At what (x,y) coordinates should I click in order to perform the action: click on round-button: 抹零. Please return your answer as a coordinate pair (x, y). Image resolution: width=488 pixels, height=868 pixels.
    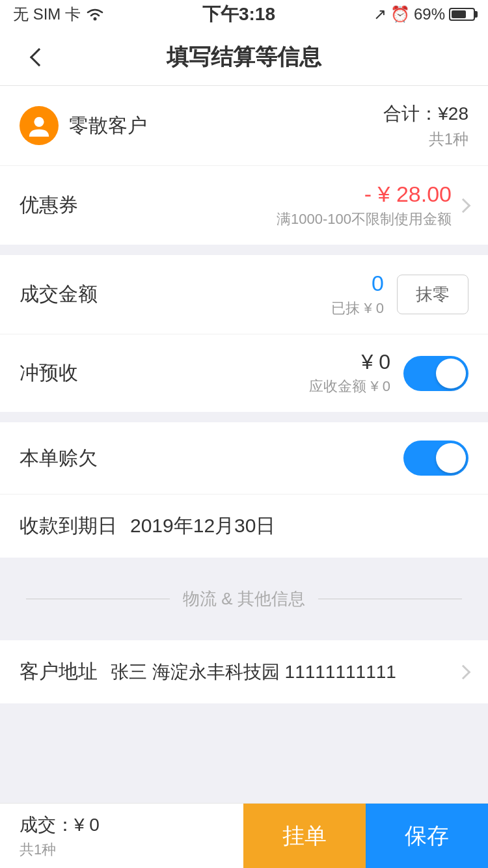
    Looking at the image, I should click on (433, 294).